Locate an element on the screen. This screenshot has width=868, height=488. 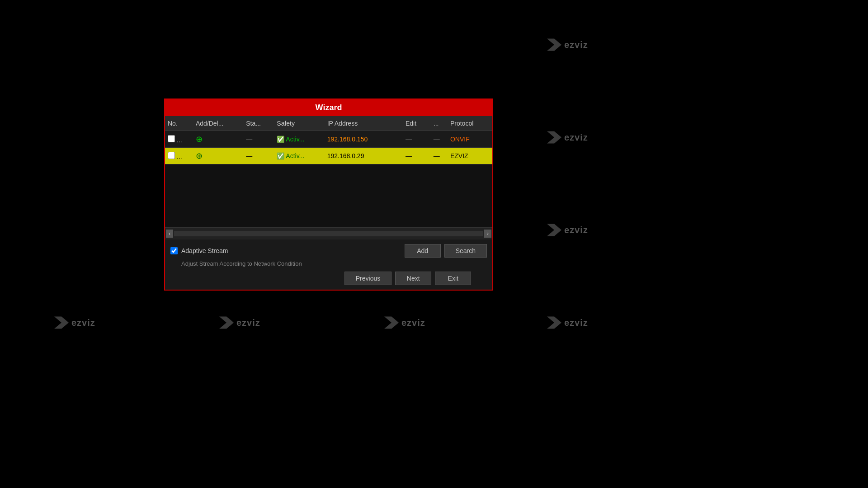
nav-buttons: Previous Next Exit is located at coordinates (408, 278).